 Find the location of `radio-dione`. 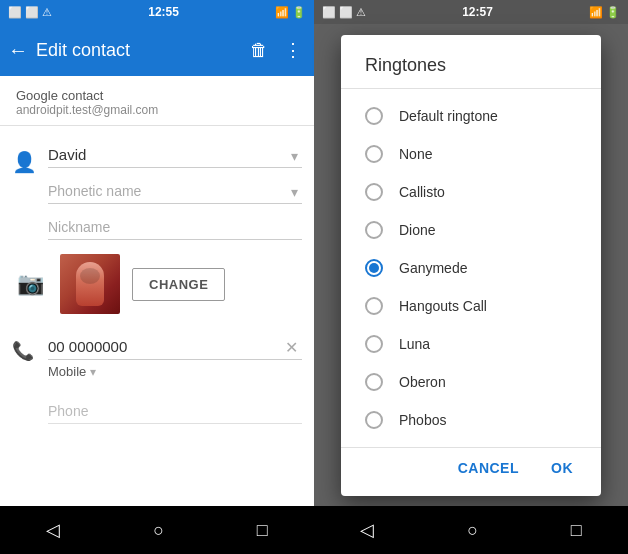

radio-dione is located at coordinates (374, 230).